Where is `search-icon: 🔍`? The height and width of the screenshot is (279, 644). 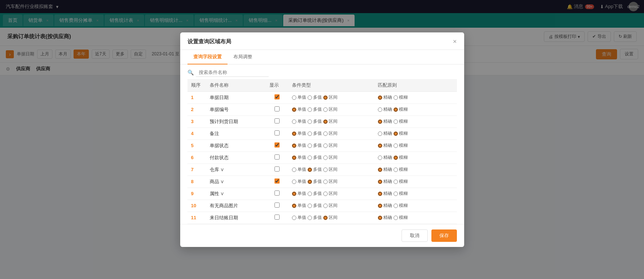 search-icon: 🔍 is located at coordinates (191, 72).